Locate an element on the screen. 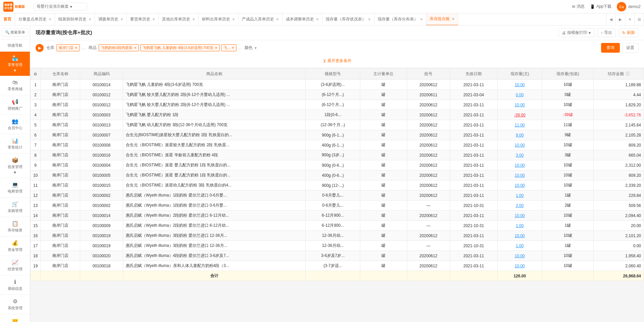  tab-1-close: ✕ is located at coordinates (50, 19).